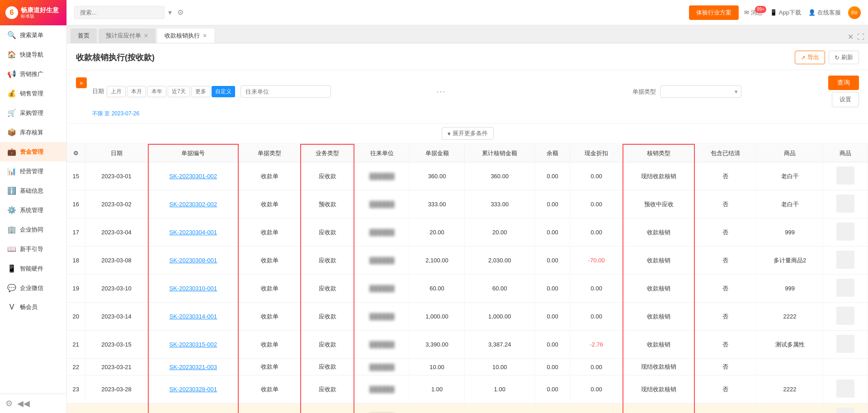 This screenshot has width=868, height=413. Describe the element at coordinates (33, 230) in the screenshot. I see `sidebar-item-enterprise: 🏢 企业协同` at that location.